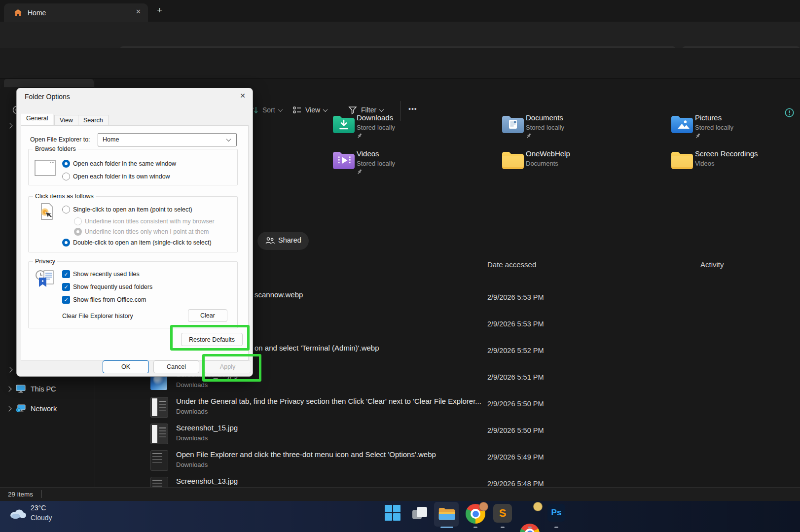  What do you see at coordinates (515, 404) in the screenshot?
I see `file-date: 2/9/2026 5:50 PM` at bounding box center [515, 404].